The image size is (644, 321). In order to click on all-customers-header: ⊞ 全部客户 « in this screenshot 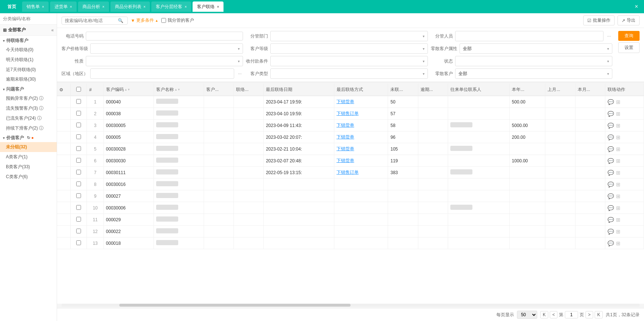, I will do `click(28, 30)`.